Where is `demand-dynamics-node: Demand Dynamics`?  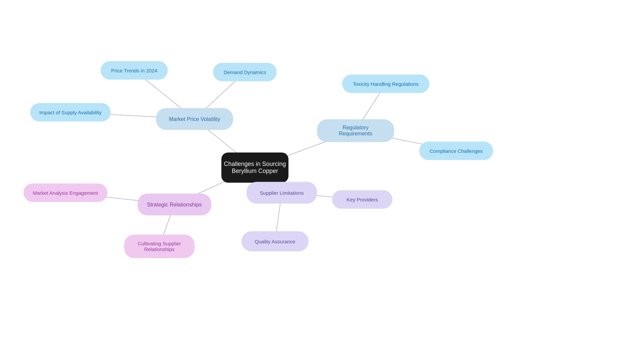
demand-dynamics-node: Demand Dynamics is located at coordinates (245, 72).